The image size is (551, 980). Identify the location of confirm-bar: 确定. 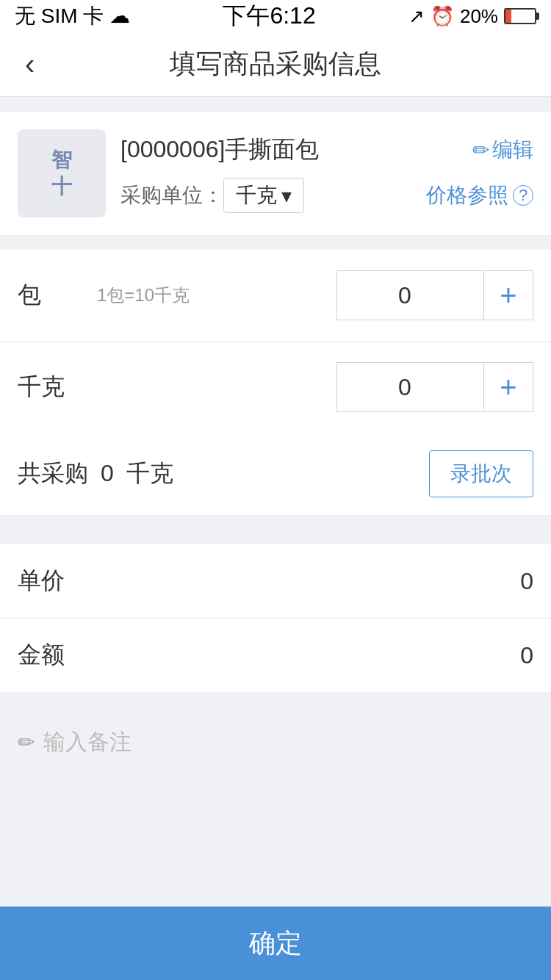
(276, 943).